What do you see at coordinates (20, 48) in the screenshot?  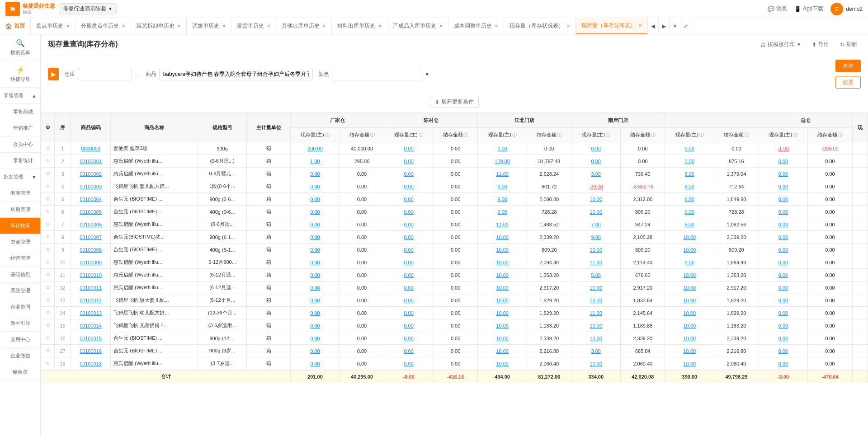 I see `sidebar-item-search: 🔍 搜索英单` at bounding box center [20, 48].